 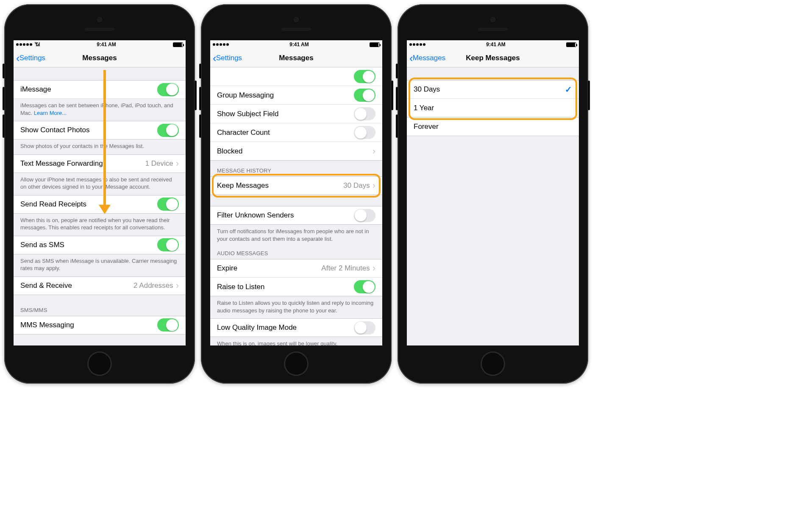 I want to click on row-peek, so click(x=296, y=77).